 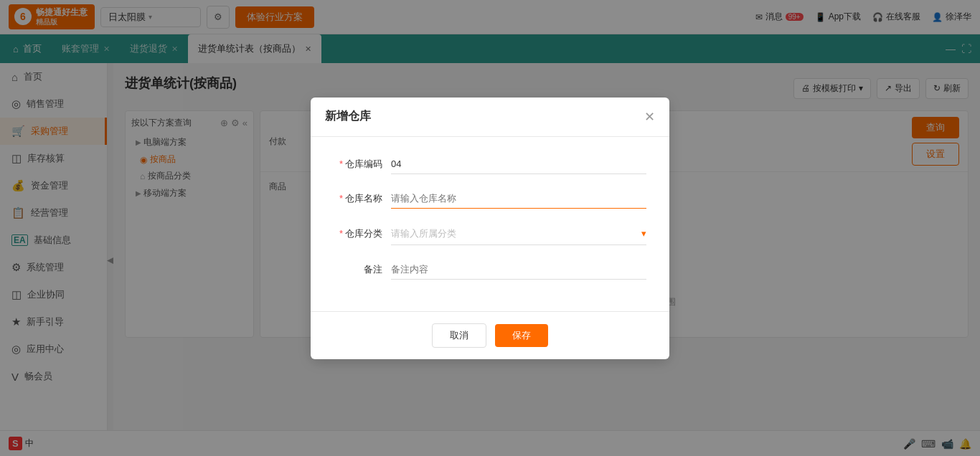 What do you see at coordinates (490, 164) in the screenshot?
I see `form-row-code: 仓库编码` at bounding box center [490, 164].